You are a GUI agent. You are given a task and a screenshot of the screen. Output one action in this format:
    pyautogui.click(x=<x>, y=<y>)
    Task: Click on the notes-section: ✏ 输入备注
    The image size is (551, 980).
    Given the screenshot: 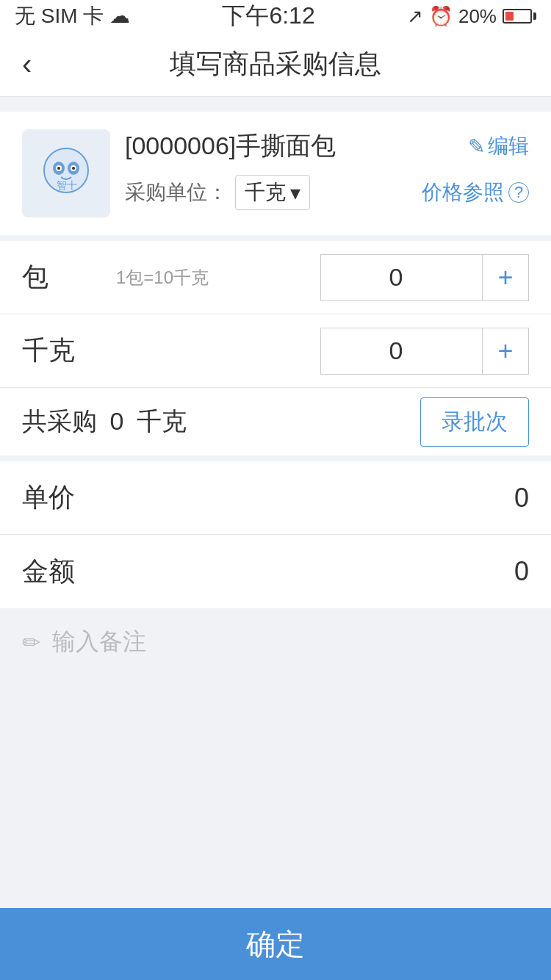 What is the action you would take?
    pyautogui.click(x=276, y=642)
    